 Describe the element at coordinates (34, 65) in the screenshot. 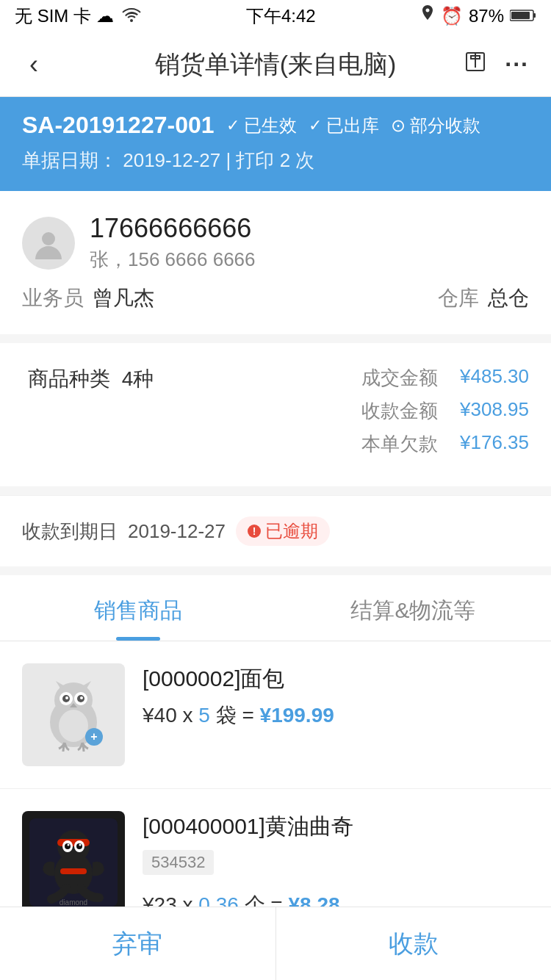

I see `back-button: ‹` at that location.